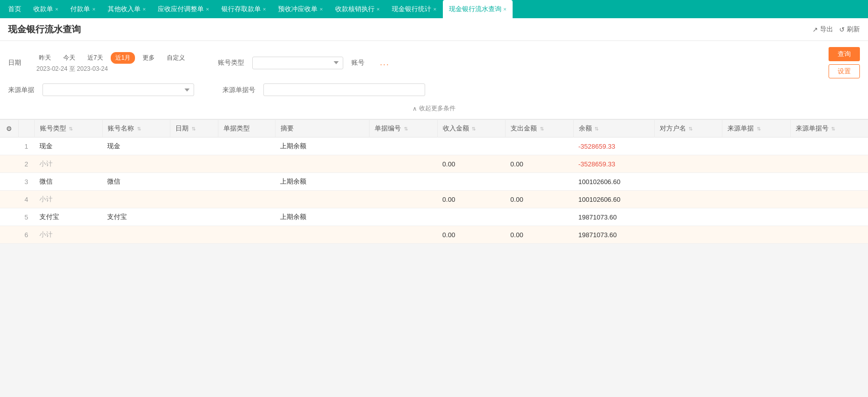 This screenshot has height=397, width=868. I want to click on col-account-type: 账号类型 ⇅, so click(68, 128).